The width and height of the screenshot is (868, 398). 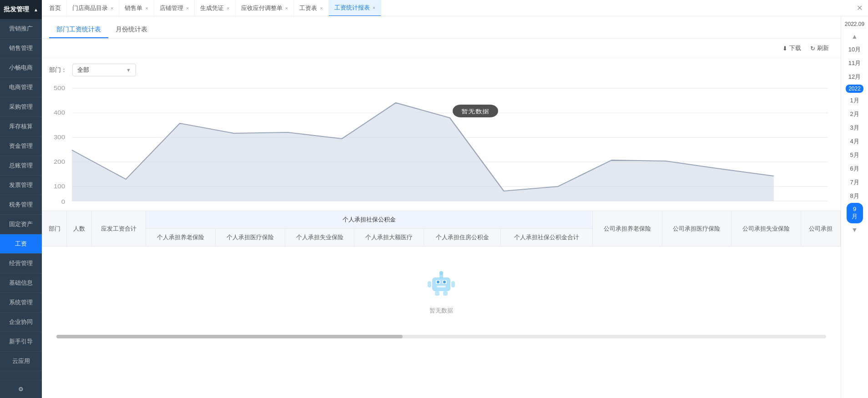 I want to click on date-month-6月: 6月, so click(x=854, y=169).